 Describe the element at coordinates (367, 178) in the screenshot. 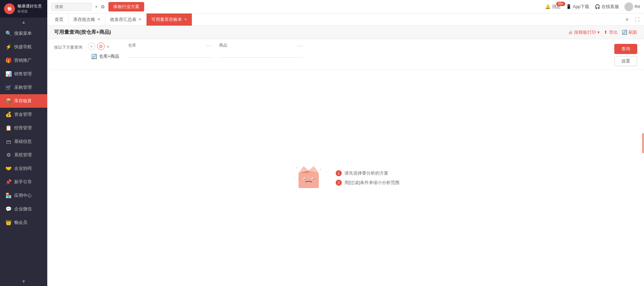

I see `empty-tips: 1 请先选择要分析的方案 2 用[过滤]条件来缩小分析范围` at that location.